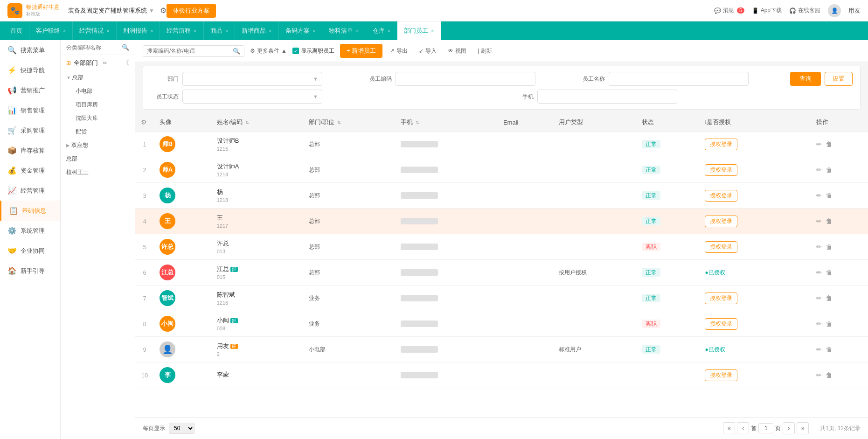 The width and height of the screenshot is (868, 439). I want to click on app-download-btn: 📱 App下载, so click(767, 10).